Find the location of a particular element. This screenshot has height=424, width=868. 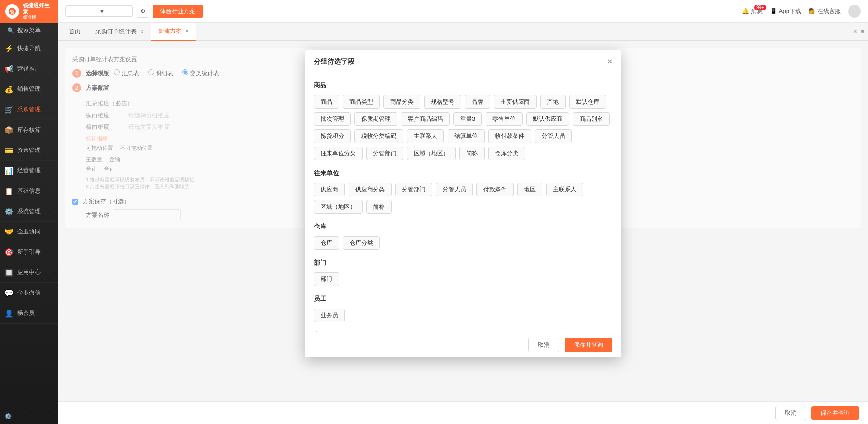

sidebar-search: 🔍 搜索菜单 is located at coordinates (29, 31).